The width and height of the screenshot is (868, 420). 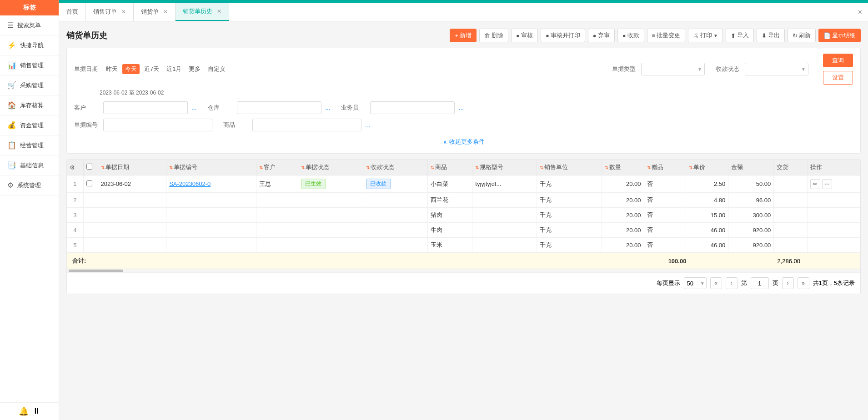 What do you see at coordinates (131, 69) in the screenshot?
I see `date-today: 今天` at bounding box center [131, 69].